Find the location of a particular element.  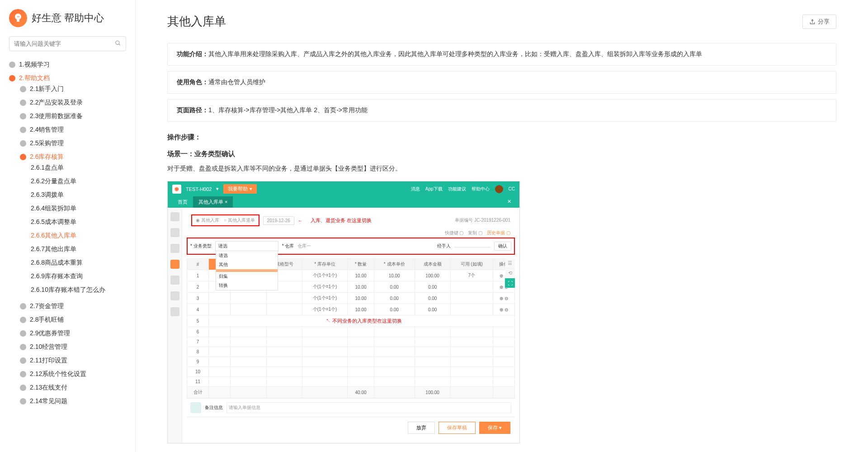

ss-table-row-sum: 合计40.00100.00 is located at coordinates (351, 393).